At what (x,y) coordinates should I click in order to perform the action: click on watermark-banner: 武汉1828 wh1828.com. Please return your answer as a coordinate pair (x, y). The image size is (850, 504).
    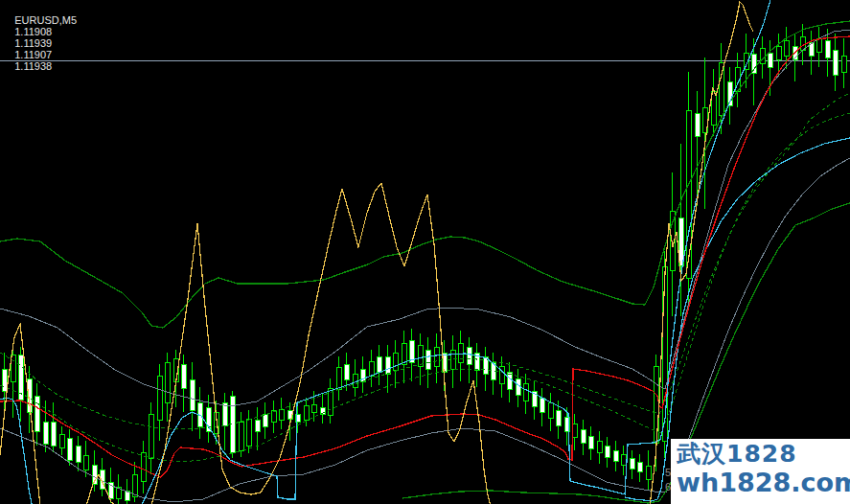
    Looking at the image, I should click on (761, 471).